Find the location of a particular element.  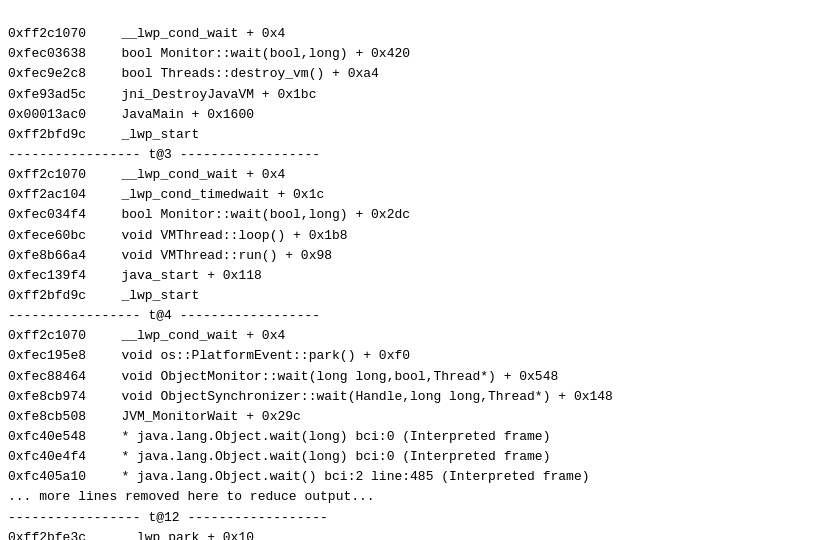

code-text: _lwp_cond_timedwait + 0x1c is located at coordinates (211, 195).